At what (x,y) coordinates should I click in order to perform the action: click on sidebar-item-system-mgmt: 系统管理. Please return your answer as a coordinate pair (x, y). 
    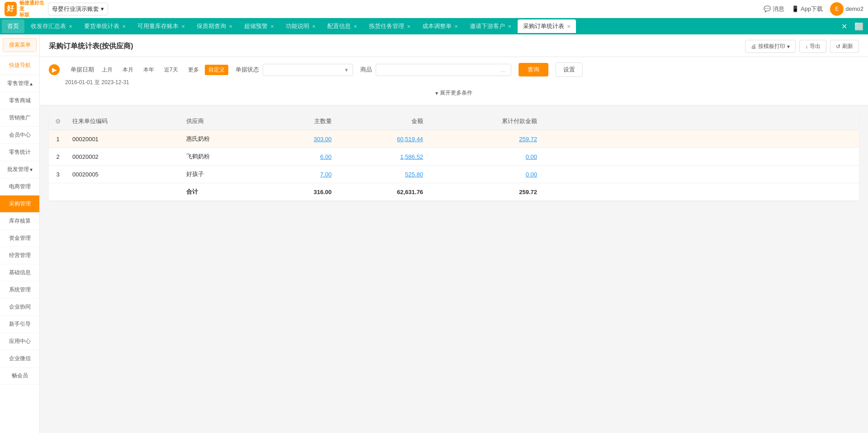
    Looking at the image, I should click on (20, 290).